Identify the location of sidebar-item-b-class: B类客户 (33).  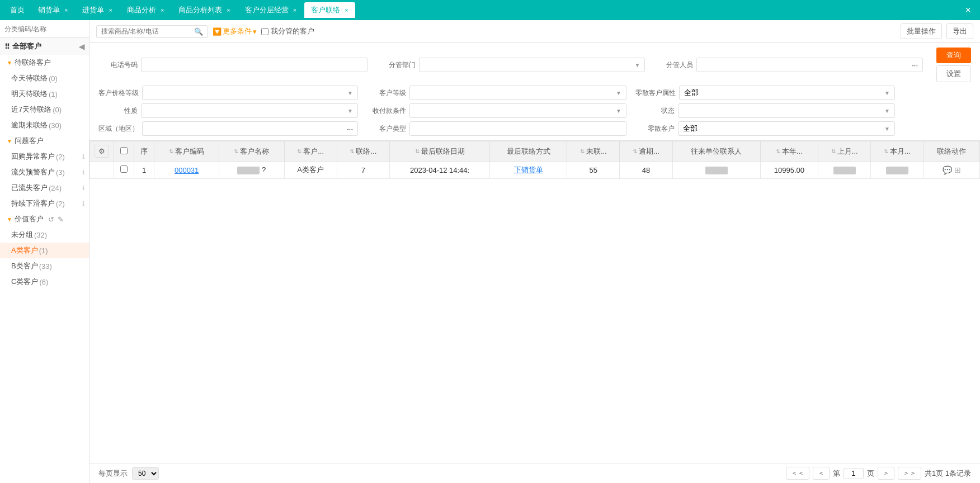
(45, 266).